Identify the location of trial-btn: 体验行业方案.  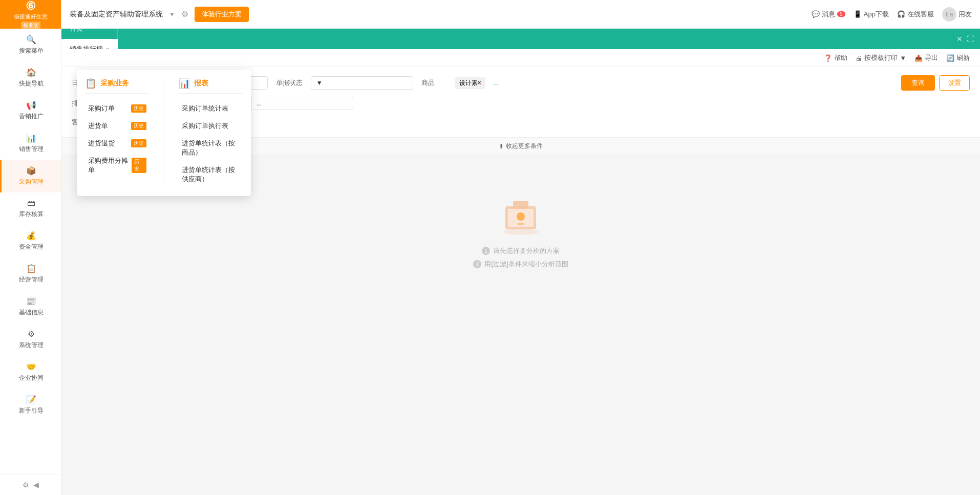
(222, 14).